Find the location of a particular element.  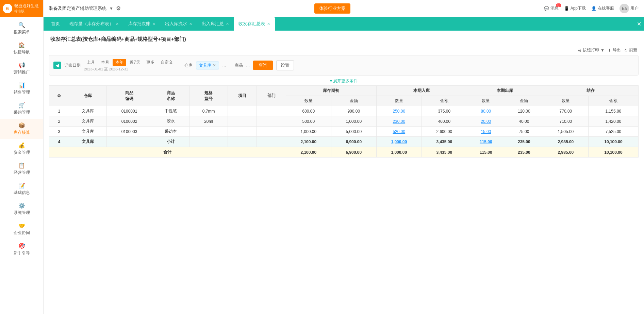

row-close-amt: 1,420.00 is located at coordinates (613, 121).